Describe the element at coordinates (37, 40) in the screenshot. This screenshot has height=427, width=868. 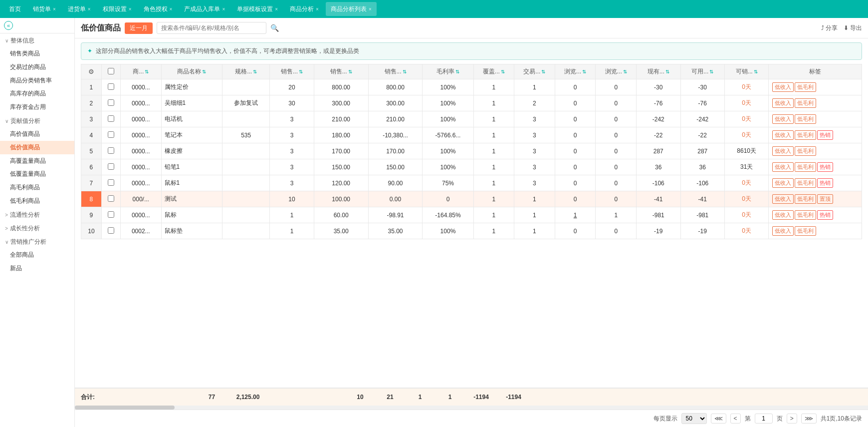
I see `sidebar-group-overview: ∨ 整体信息` at that location.